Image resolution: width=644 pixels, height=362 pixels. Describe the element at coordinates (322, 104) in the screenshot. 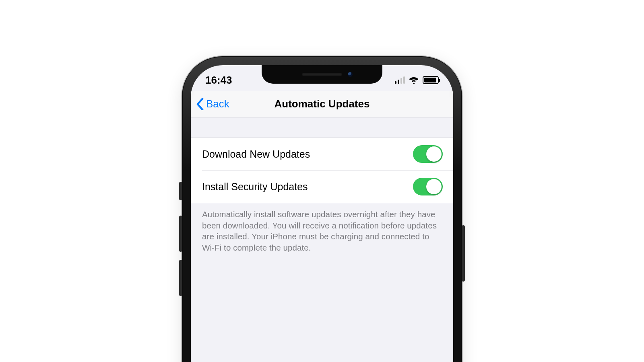

I see `navigation-bar: Back Automatic Updates` at that location.